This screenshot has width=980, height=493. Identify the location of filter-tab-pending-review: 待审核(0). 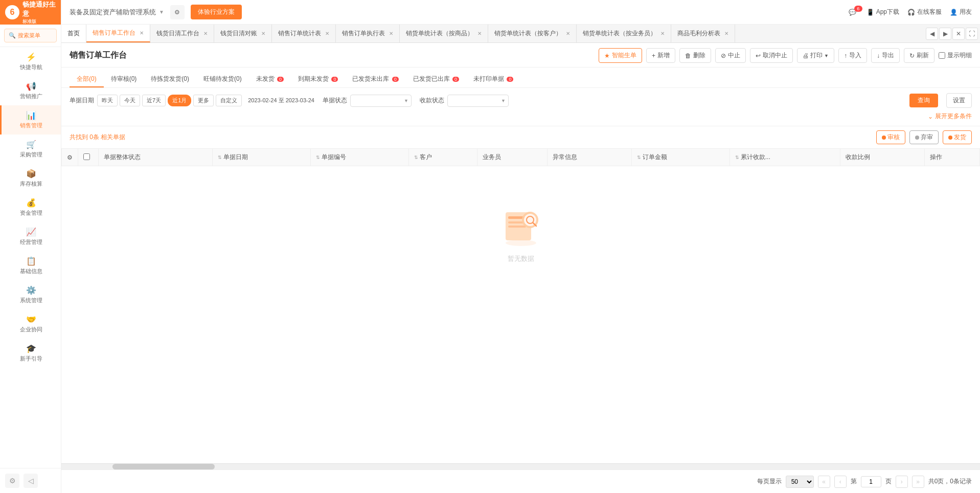
(124, 80).